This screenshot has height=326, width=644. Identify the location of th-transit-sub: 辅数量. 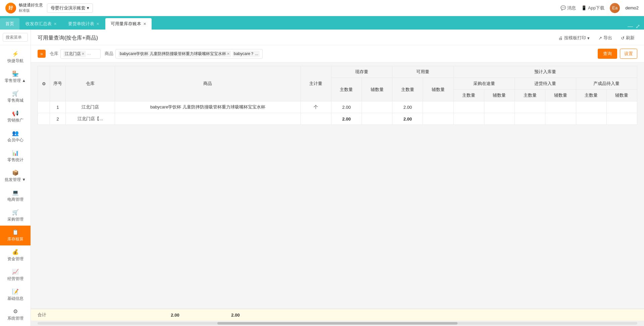
(499, 95).